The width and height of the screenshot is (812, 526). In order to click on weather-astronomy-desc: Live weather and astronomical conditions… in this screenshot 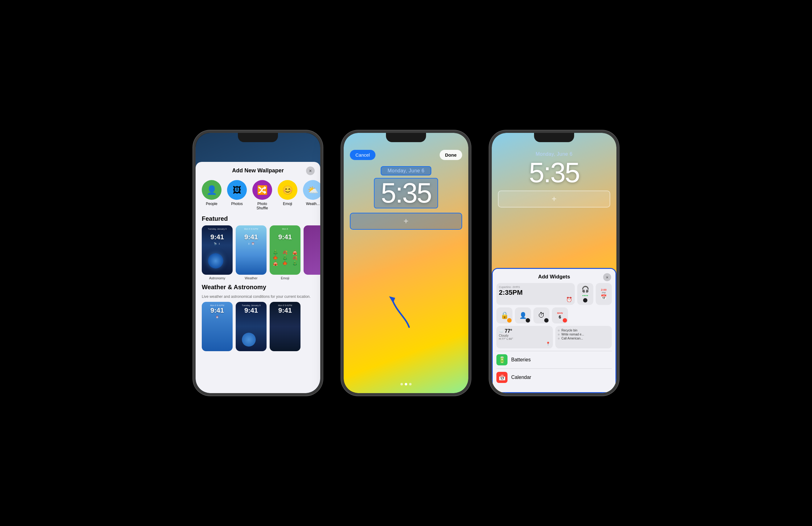, I will do `click(258, 298)`.